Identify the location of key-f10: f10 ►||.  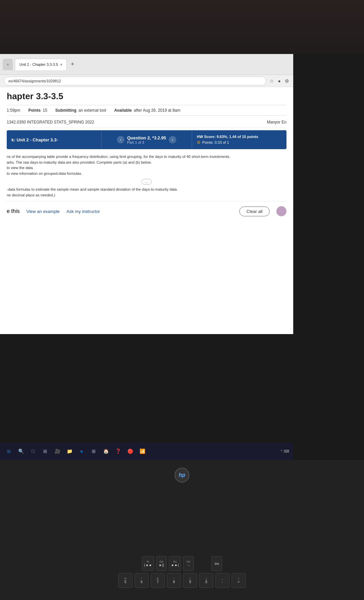
(161, 564).